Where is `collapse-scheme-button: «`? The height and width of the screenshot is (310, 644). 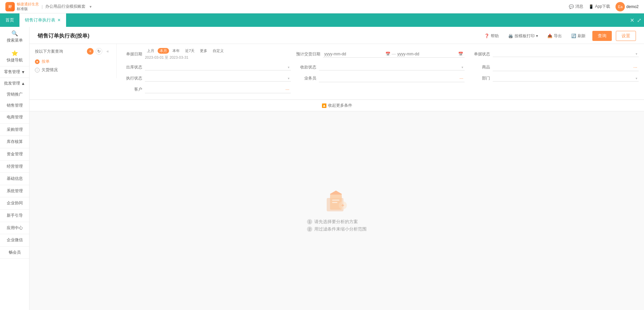
collapse-scheme-button: « is located at coordinates (108, 51).